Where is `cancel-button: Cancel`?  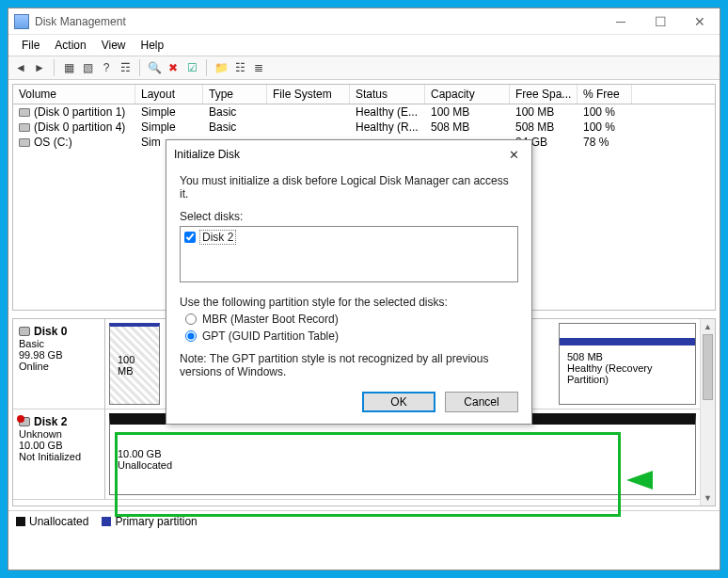
cancel-button: Cancel is located at coordinates (482, 402).